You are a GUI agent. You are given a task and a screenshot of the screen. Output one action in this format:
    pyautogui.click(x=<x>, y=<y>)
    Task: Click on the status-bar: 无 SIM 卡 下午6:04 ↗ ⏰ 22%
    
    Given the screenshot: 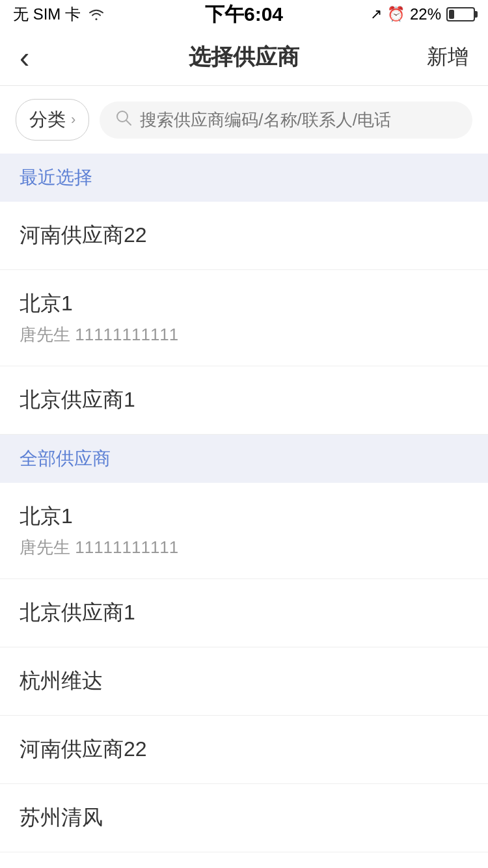 What is the action you would take?
    pyautogui.click(x=244, y=14)
    